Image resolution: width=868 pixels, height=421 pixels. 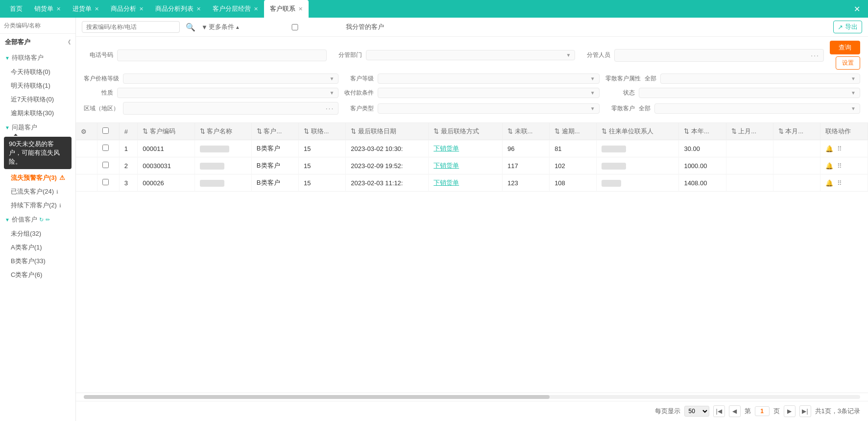 I want to click on sidebar-item-class-b: B类客户(33), so click(x=38, y=261).